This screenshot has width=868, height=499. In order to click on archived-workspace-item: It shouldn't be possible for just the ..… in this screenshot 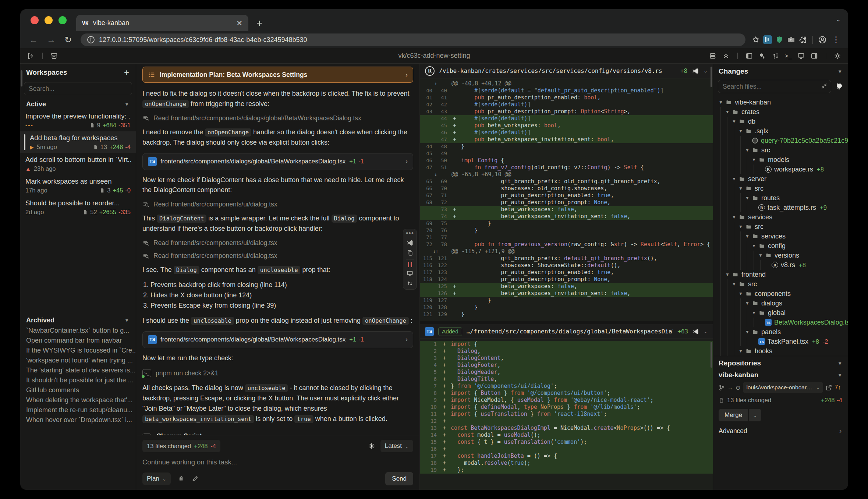, I will do `click(78, 381)`.